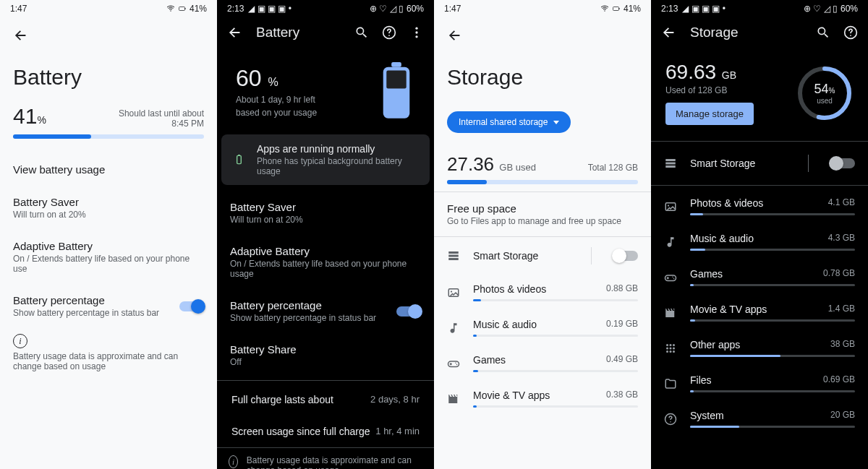 The width and height of the screenshot is (868, 469). I want to click on battery-share: Battery ShareOff, so click(326, 356).